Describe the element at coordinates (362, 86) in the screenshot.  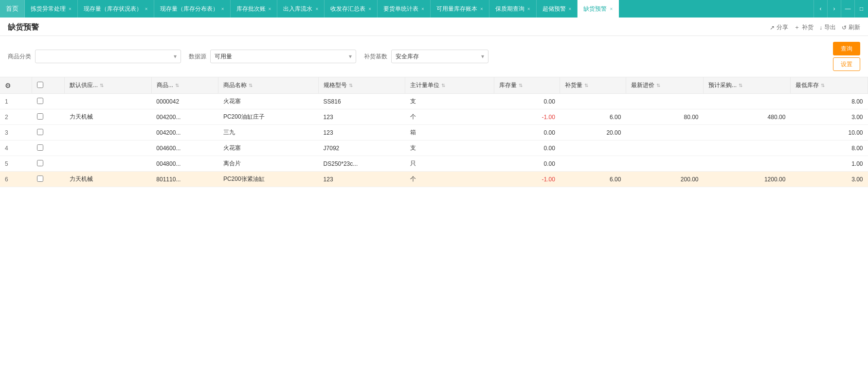
I see `col-header-spec: 规格型号⇅` at that location.